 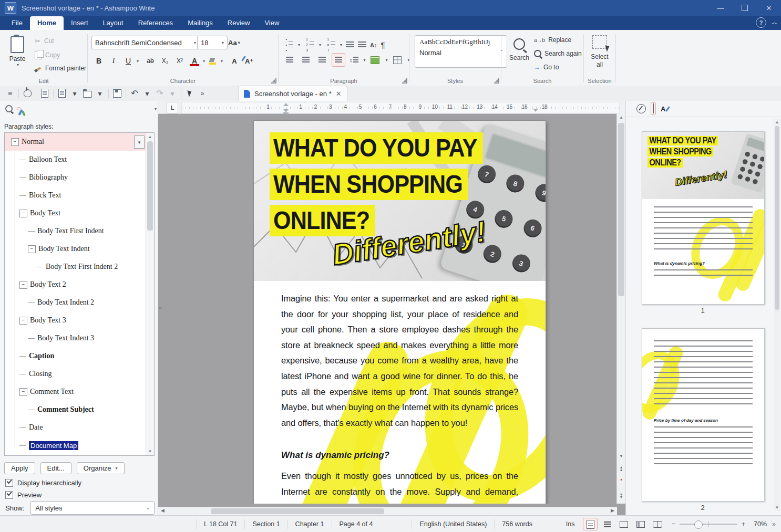 I want to click on goto-button: → Go to, so click(x=547, y=67).